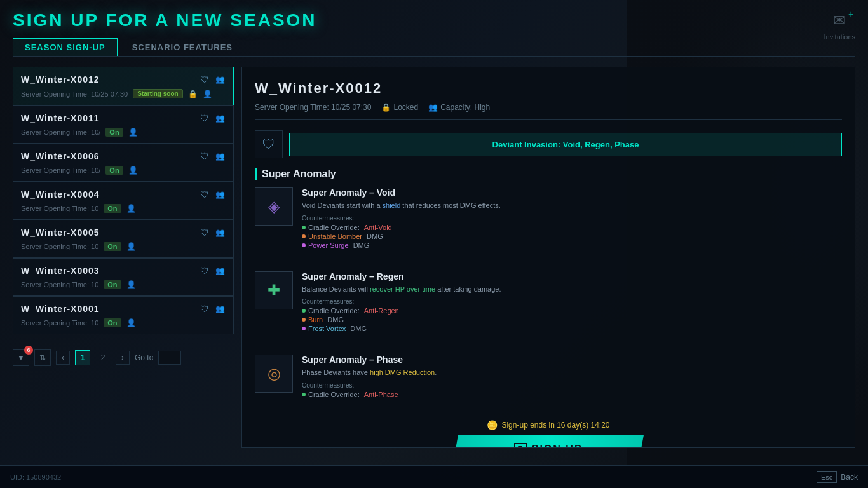 The width and height of the screenshot is (868, 488). Describe the element at coordinates (60, 271) in the screenshot. I see `server-name-W_Winter-X0003: W_Winter-X0003` at that location.